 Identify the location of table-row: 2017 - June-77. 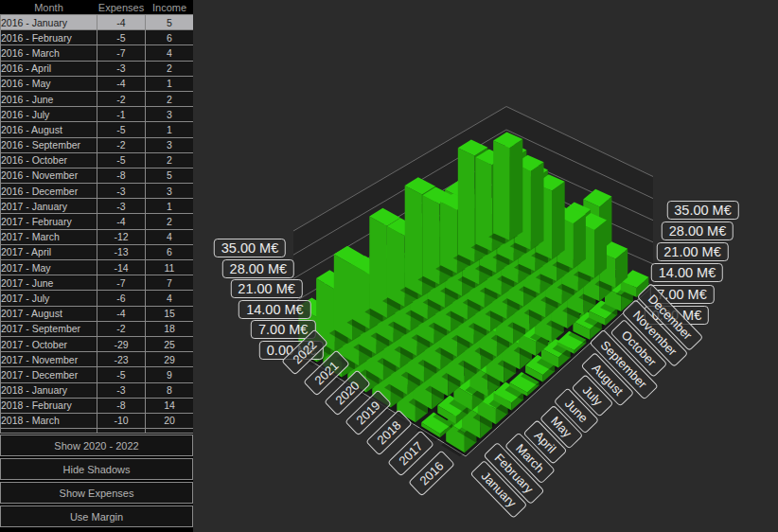
(97, 283).